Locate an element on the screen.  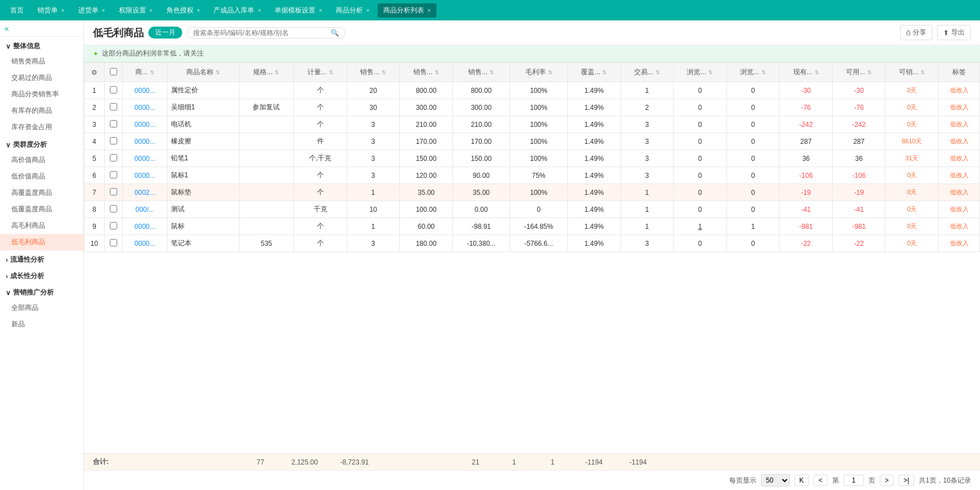
th-browse2: 浏览...⇅ is located at coordinates (753, 73).